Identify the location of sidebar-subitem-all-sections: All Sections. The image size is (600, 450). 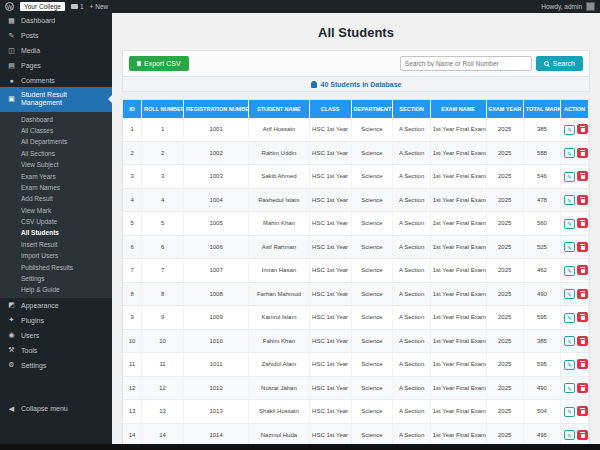
(56, 154).